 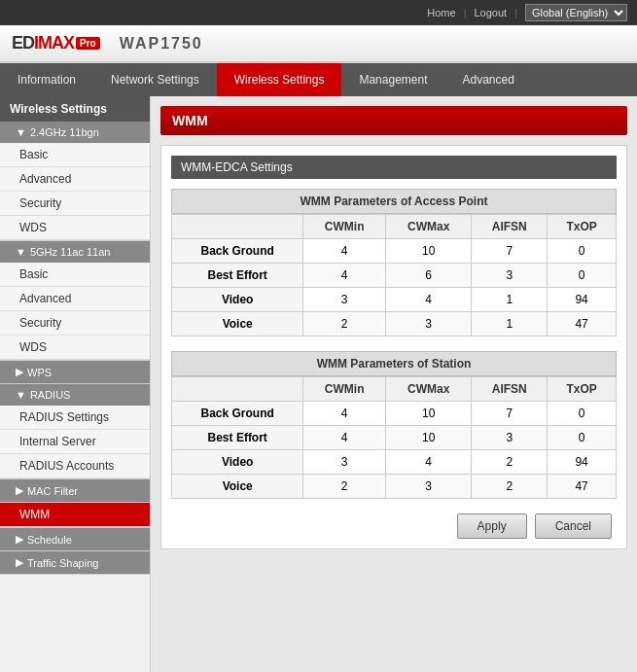 What do you see at coordinates (237, 228) in the screenshot?
I see `ap-col-label` at bounding box center [237, 228].